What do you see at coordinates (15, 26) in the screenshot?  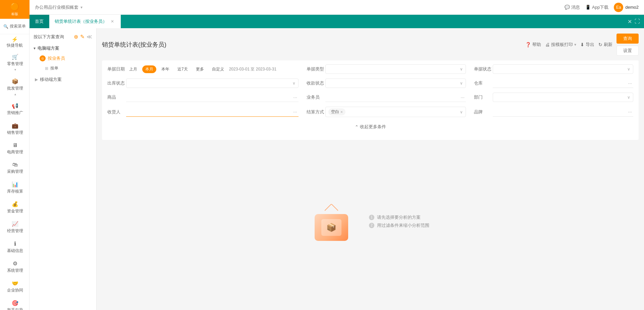 I see `search-menu-button: 🔍 搜索菜单` at bounding box center [15, 26].